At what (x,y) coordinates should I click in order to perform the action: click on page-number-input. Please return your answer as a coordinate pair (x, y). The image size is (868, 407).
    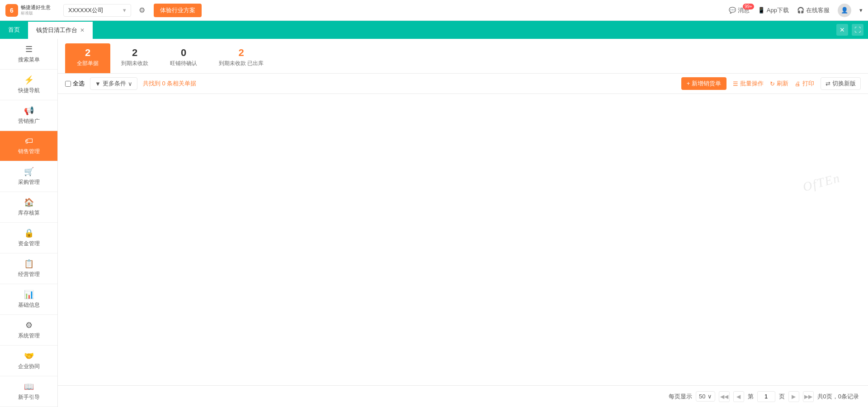
    Looking at the image, I should click on (766, 397).